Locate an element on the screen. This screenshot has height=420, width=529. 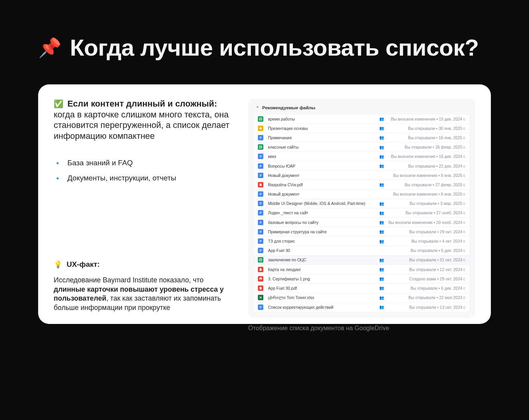
file-meta: Создано вами • 29 окт. 2024 г. is located at coordinates (437, 279).